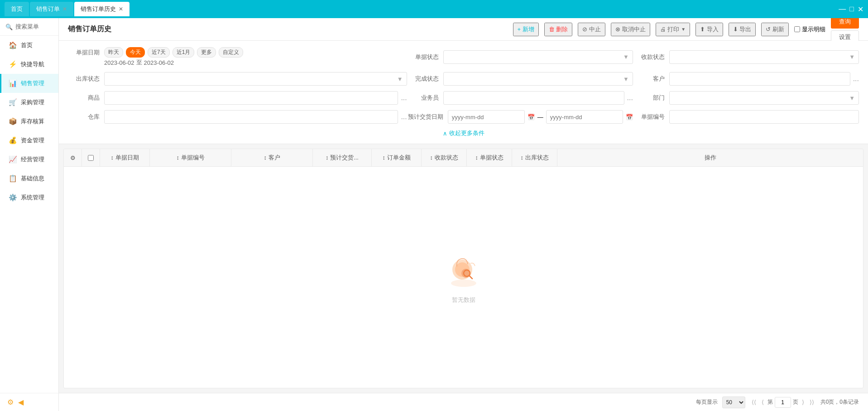  Describe the element at coordinates (630, 98) in the screenshot. I see `salesperson-more-icon: ...` at that location.